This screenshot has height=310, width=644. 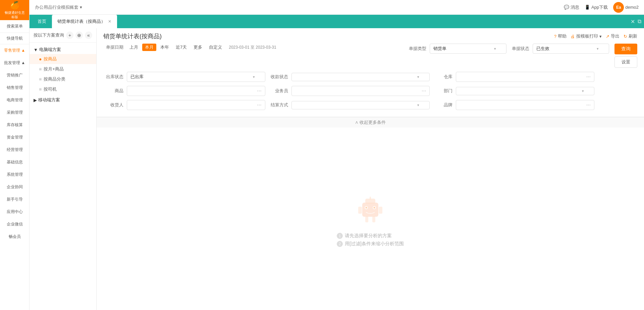 I want to click on bill-status-select: 已生效 ▾, so click(x=571, y=49).